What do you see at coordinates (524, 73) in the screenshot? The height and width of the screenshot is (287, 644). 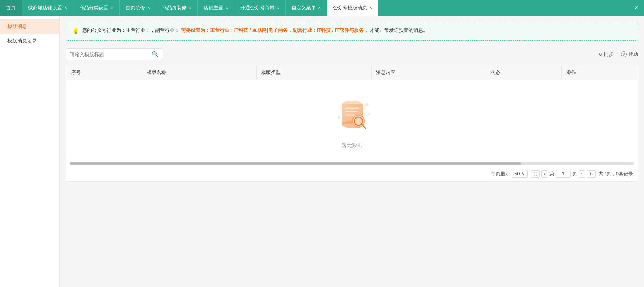 I see `col-header-status: 状态` at bounding box center [524, 73].